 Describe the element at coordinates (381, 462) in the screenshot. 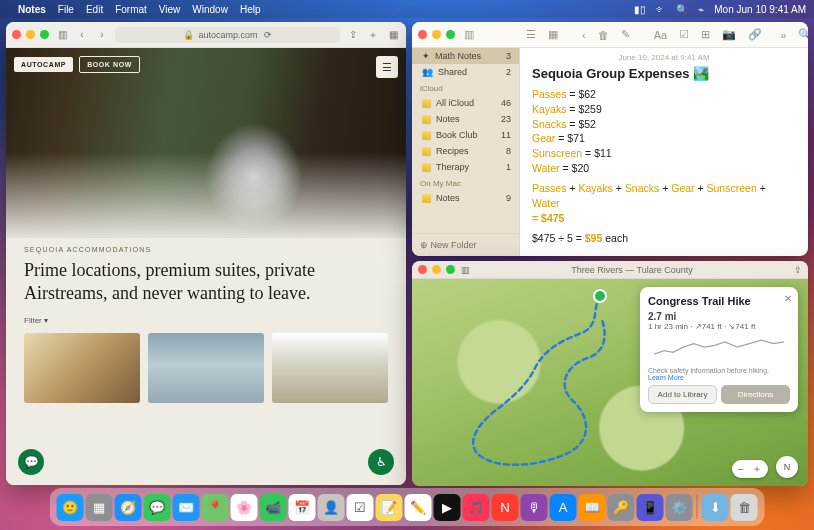

I see `accessibility-fab: ♿︎` at that location.